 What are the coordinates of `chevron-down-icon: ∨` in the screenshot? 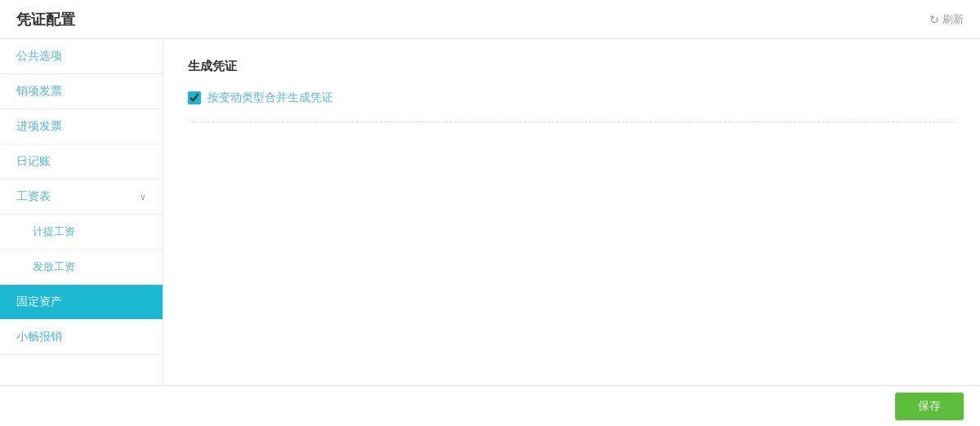 It's located at (143, 197).